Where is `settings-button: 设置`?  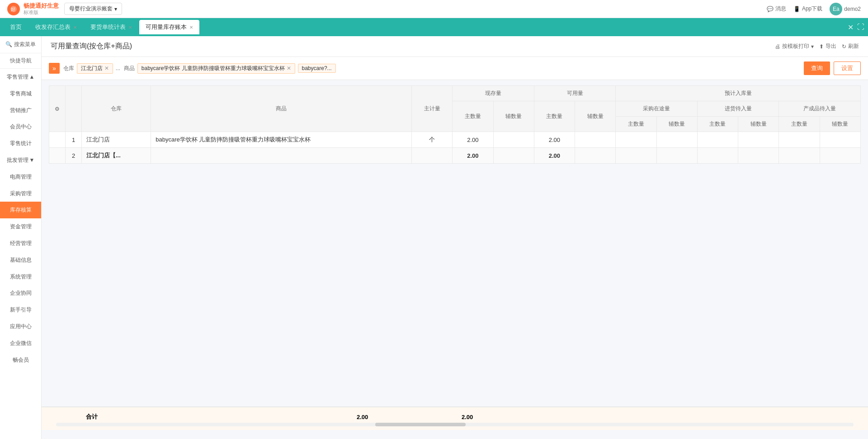 settings-button: 设置 is located at coordinates (847, 68).